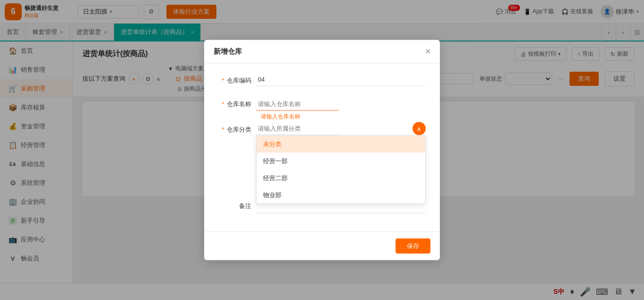 This screenshot has height=300, width=644. Describe the element at coordinates (228, 52) in the screenshot. I see `dialog-title: 新增仓库` at that location.